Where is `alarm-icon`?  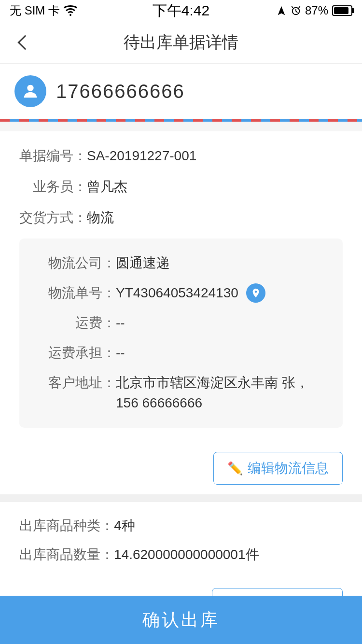
alarm-icon is located at coordinates (296, 11).